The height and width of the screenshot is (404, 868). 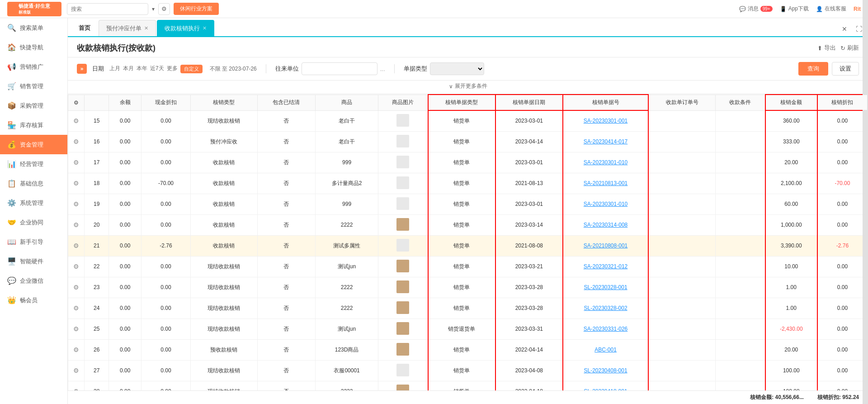 I want to click on sidebar-item-operations: 📊 经营管理, so click(x=33, y=164).